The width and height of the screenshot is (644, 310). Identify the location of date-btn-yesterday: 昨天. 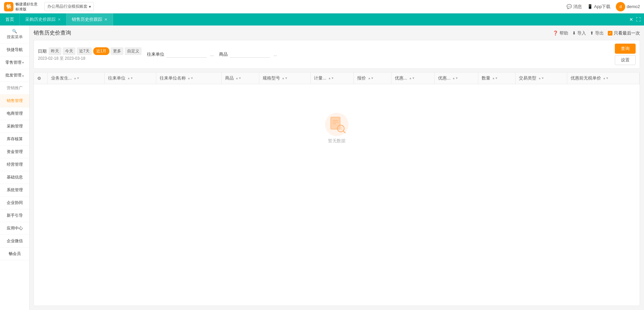
(55, 51).